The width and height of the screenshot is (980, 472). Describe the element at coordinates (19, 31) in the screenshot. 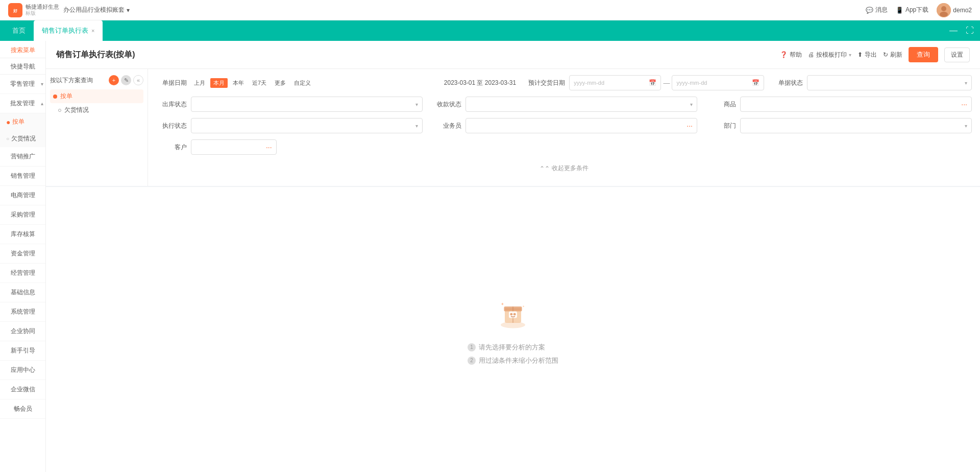

I see `tab-home: 首页` at that location.